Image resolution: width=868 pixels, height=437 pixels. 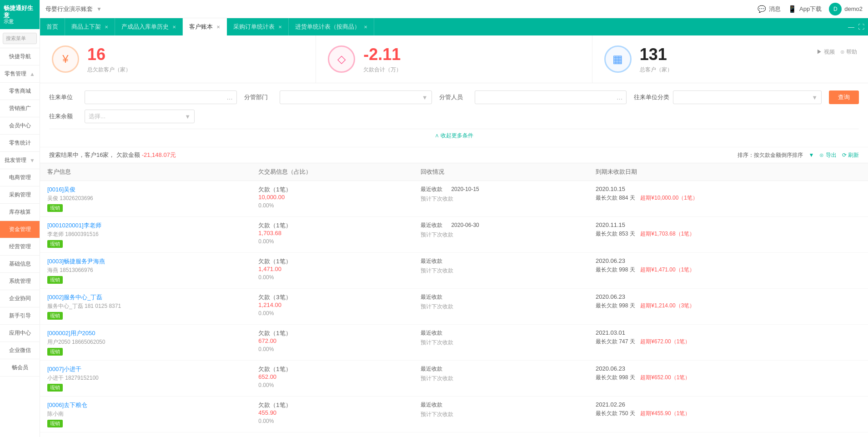 What do you see at coordinates (20, 178) in the screenshot?
I see `sidebar-item-ecommerce: 电商管理` at bounding box center [20, 178].